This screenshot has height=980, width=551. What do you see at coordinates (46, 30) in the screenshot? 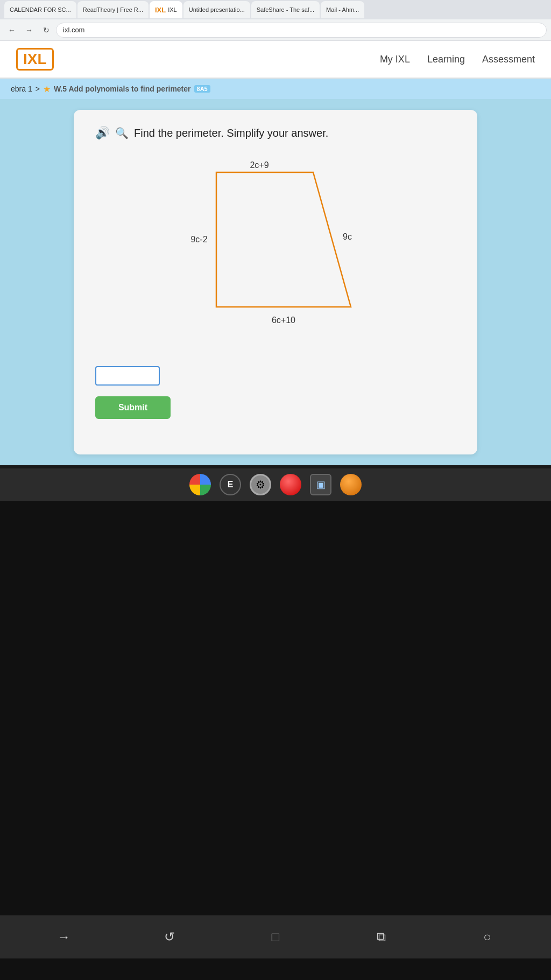
I see `refresh-button: ↻` at bounding box center [46, 30].